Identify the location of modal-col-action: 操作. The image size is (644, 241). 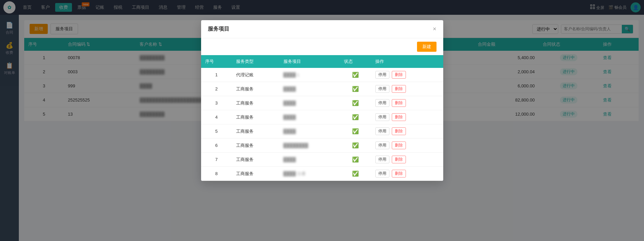
(407, 62).